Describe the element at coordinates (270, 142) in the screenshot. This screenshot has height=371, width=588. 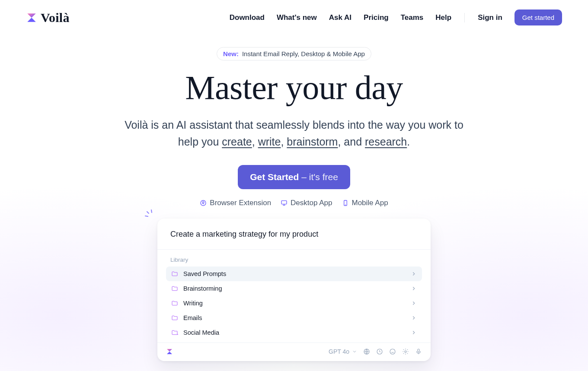
I see `subtitle-link-write: write` at that location.